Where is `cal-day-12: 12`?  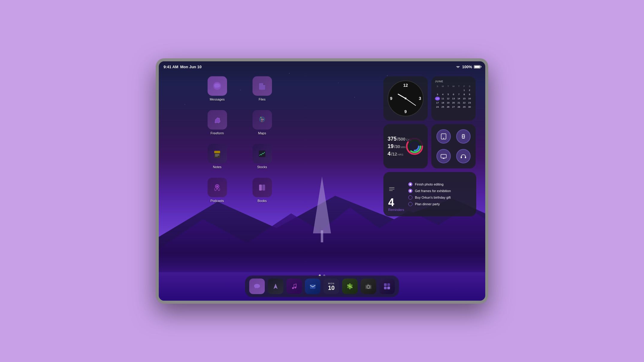
cal-day-12: 12 is located at coordinates (448, 99).